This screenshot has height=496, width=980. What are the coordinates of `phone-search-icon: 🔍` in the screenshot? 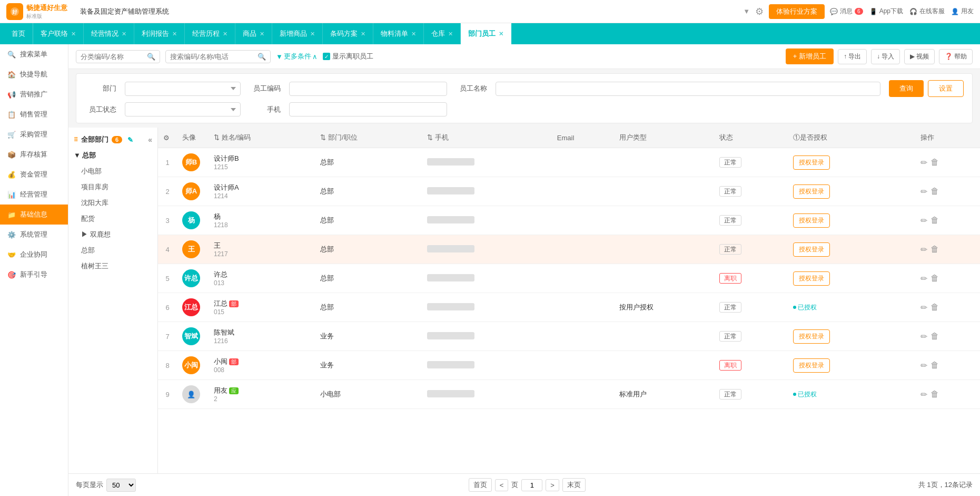 It's located at (262, 57).